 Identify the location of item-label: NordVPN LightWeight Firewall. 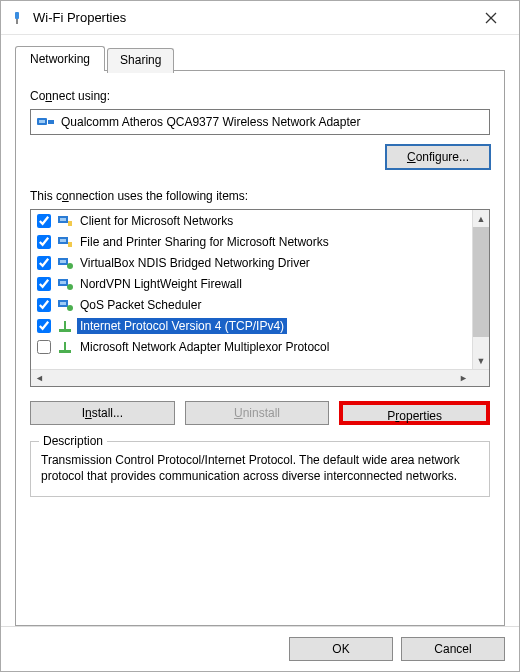
(161, 284).